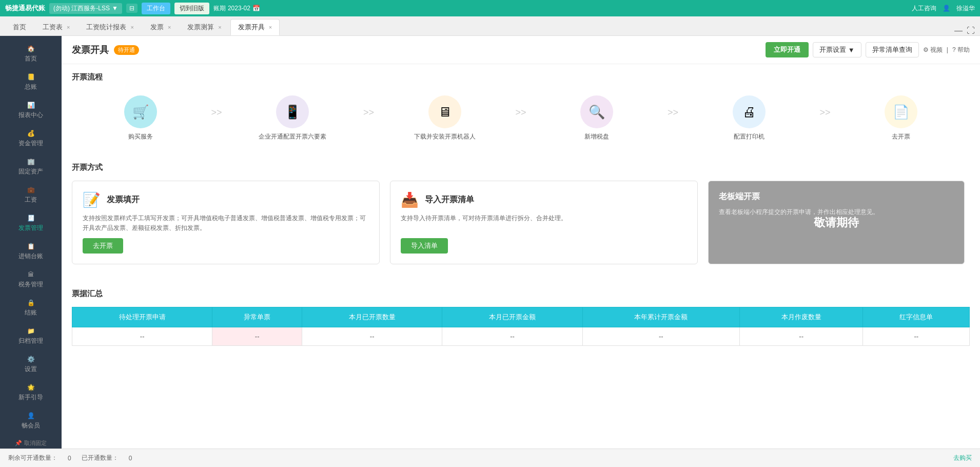 This screenshot has width=980, height=467. Describe the element at coordinates (257, 8) in the screenshot. I see `period-edit-icon: 📅` at that location.